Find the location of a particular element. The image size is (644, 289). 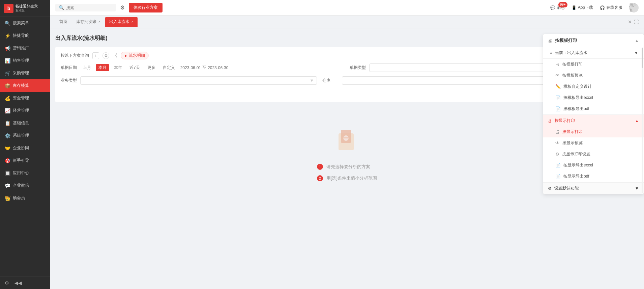

default-section-header: ⚙ 设置默认功能 ▼ is located at coordinates (593, 188).